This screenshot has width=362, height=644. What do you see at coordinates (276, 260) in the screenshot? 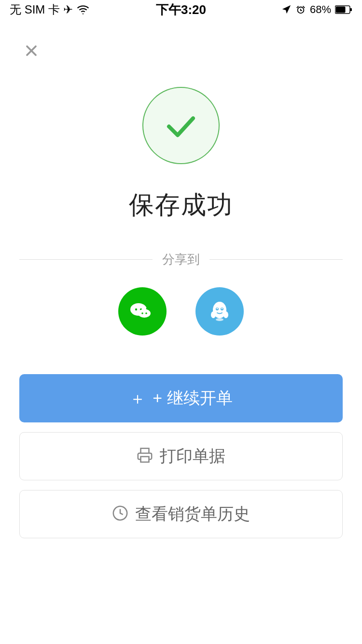
I see `divider-right` at bounding box center [276, 260].